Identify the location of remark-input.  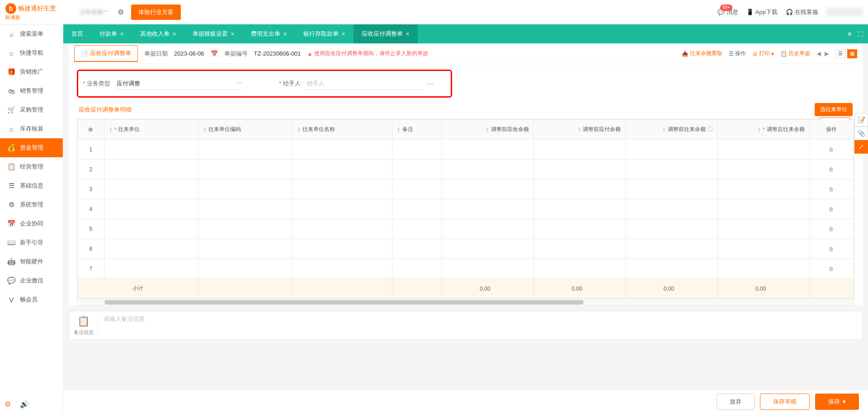
(480, 325).